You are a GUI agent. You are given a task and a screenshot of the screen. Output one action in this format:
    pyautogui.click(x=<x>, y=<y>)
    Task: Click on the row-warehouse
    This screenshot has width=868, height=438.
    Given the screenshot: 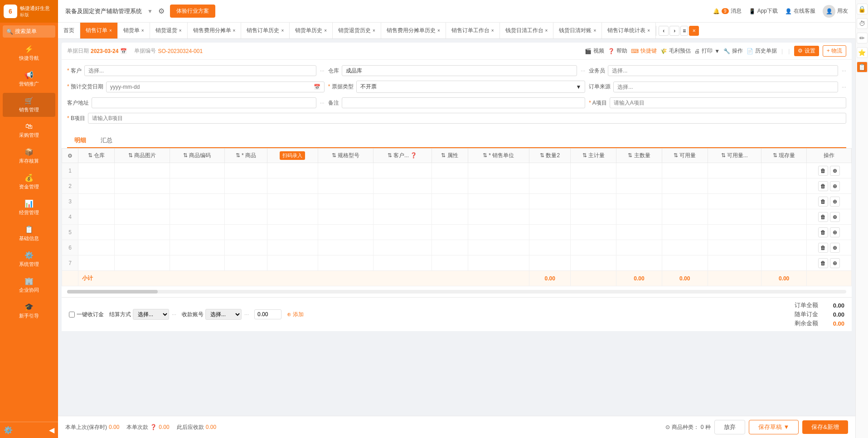 What is the action you would take?
    pyautogui.click(x=97, y=171)
    